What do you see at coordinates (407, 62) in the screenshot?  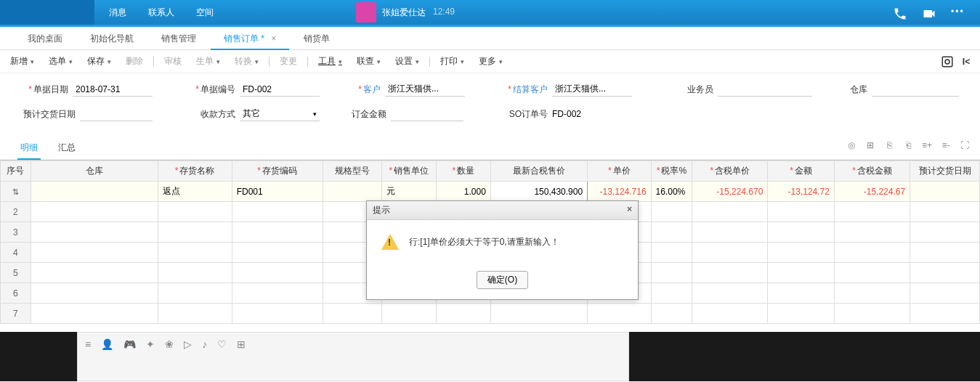 I see `settings-button: 设置▾` at bounding box center [407, 62].